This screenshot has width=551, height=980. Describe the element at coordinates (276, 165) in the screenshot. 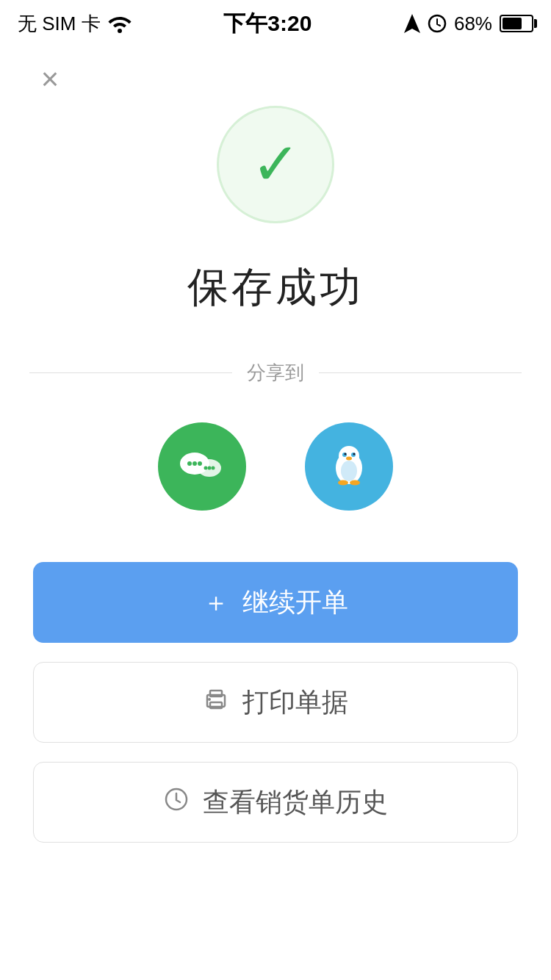

I see `check-icon: ✓` at that location.